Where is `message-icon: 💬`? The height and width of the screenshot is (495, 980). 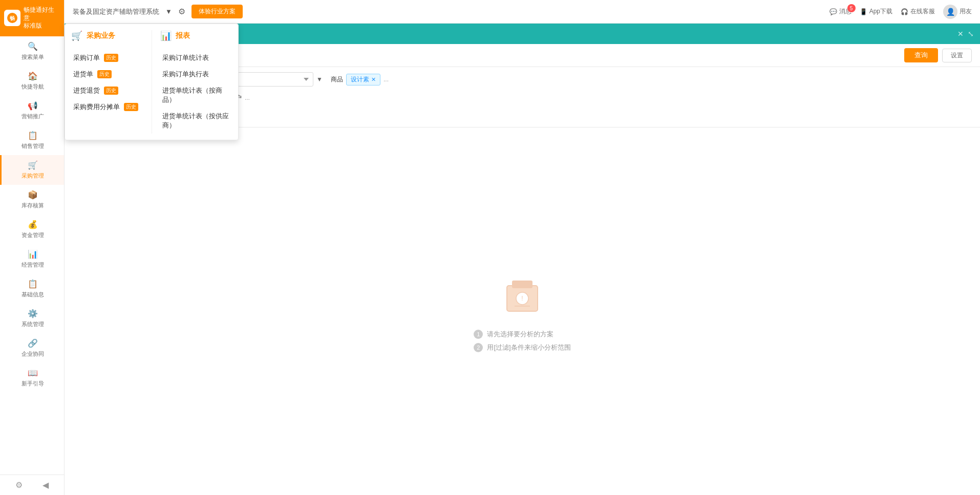
message-icon: 💬 is located at coordinates (834, 12).